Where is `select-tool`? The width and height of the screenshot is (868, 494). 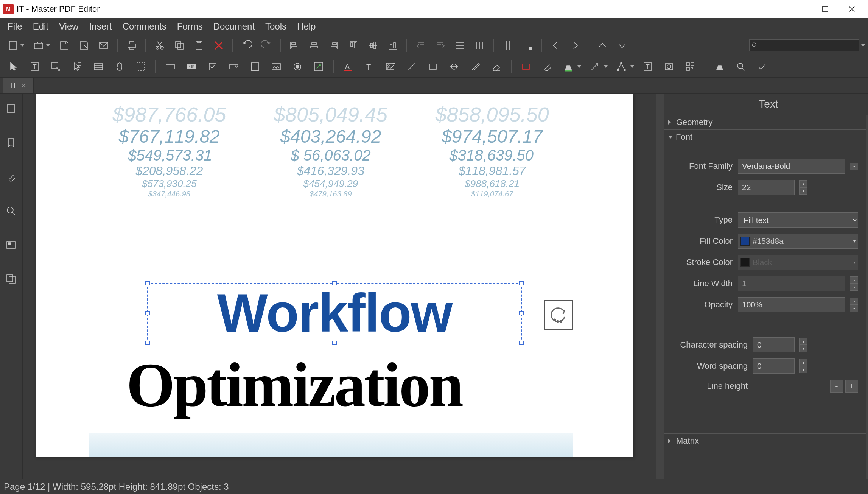
select-tool is located at coordinates (14, 67).